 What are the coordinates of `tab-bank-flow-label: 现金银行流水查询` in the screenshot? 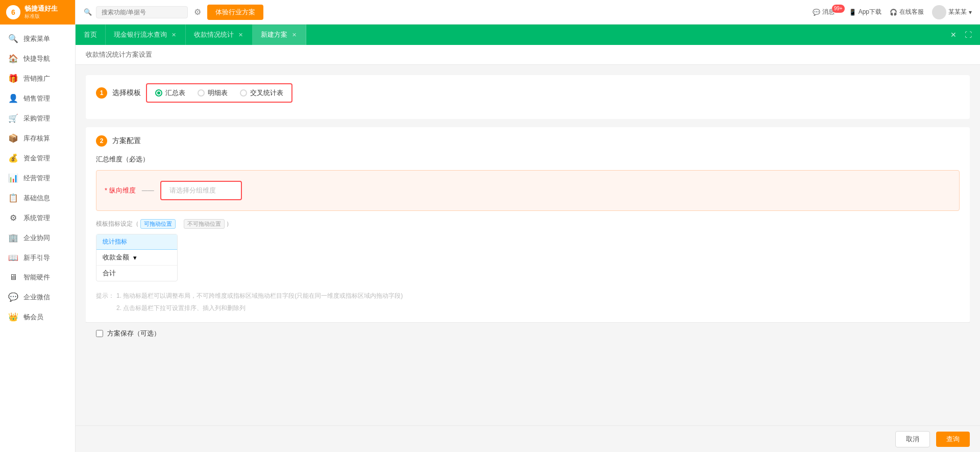 It's located at (140, 35).